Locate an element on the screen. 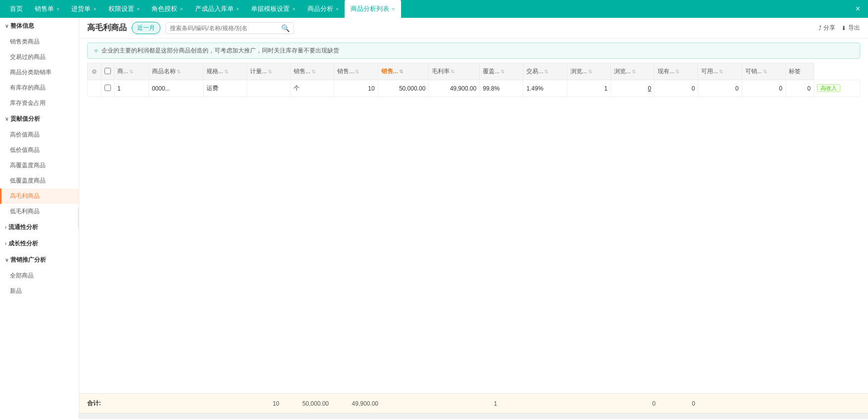  column-name: 商品名称⇅ is located at coordinates (176, 72).